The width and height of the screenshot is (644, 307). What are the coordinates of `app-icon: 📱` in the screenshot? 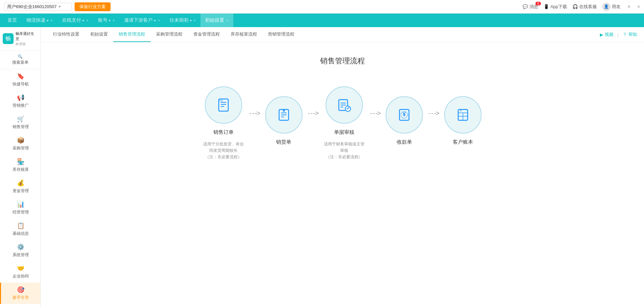 It's located at (546, 7).